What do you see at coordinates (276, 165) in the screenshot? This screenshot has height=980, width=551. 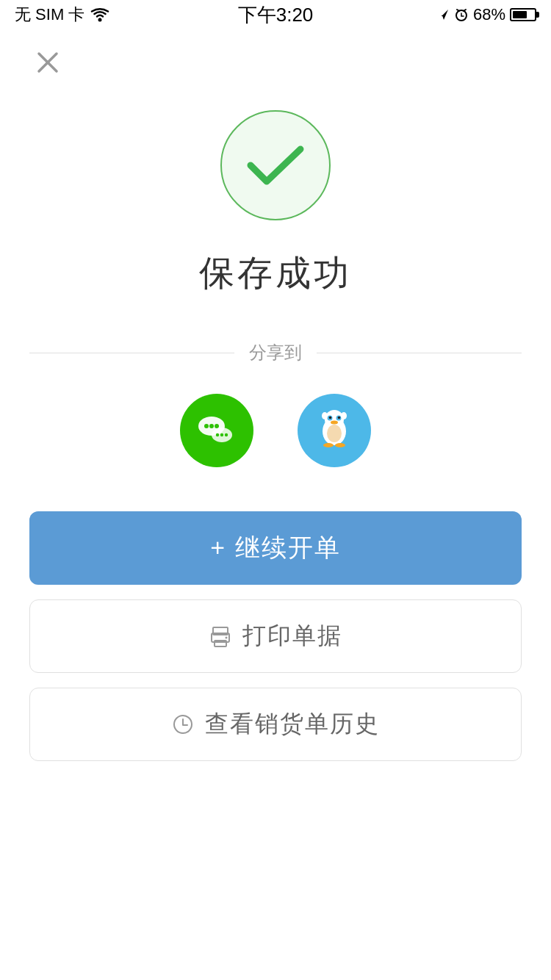 I see `checkmark-icon` at bounding box center [276, 165].